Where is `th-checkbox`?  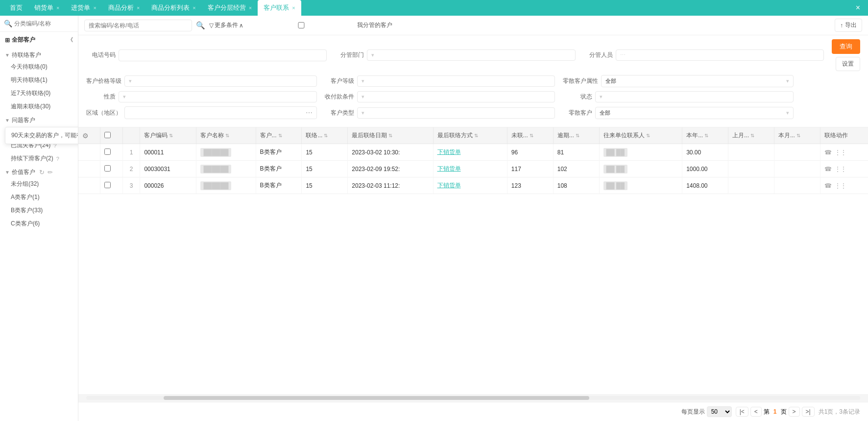
th-checkbox is located at coordinates (112, 136).